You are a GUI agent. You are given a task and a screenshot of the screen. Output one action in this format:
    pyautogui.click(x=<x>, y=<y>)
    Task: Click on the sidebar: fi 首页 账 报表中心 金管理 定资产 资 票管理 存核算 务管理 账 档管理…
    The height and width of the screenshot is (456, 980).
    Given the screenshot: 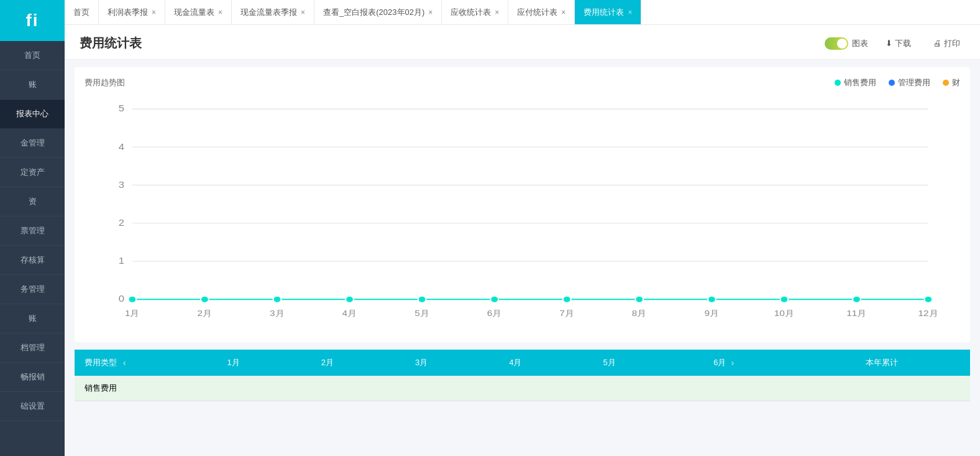 What is the action you would take?
    pyautogui.click(x=32, y=228)
    